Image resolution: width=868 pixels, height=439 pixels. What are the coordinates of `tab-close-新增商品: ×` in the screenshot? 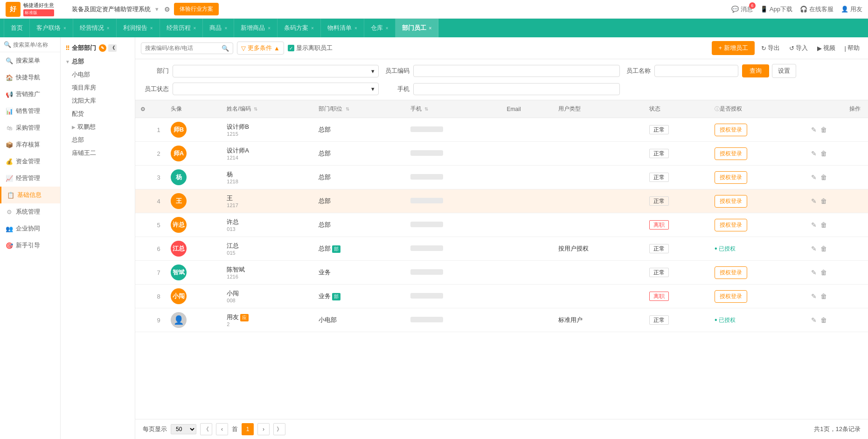 It's located at (269, 28).